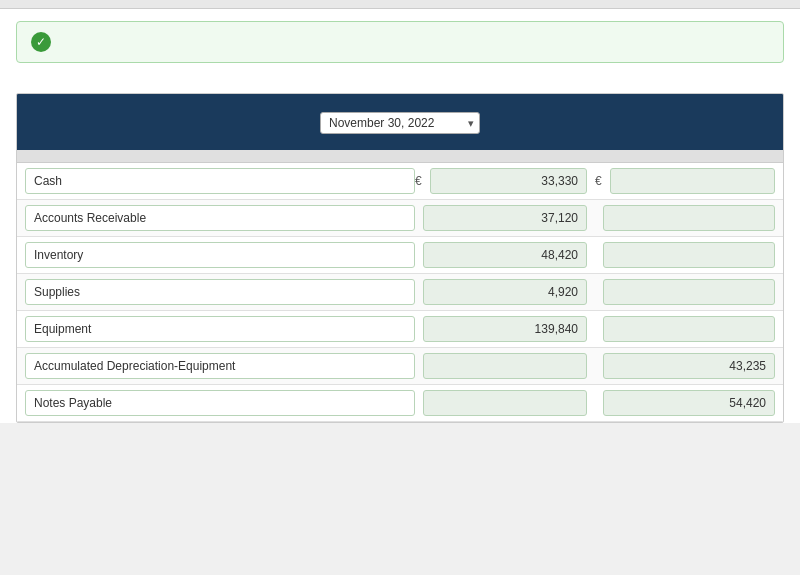 The image size is (800, 575). What do you see at coordinates (689, 366) in the screenshot?
I see `credit-amount-5: 43,235` at bounding box center [689, 366].